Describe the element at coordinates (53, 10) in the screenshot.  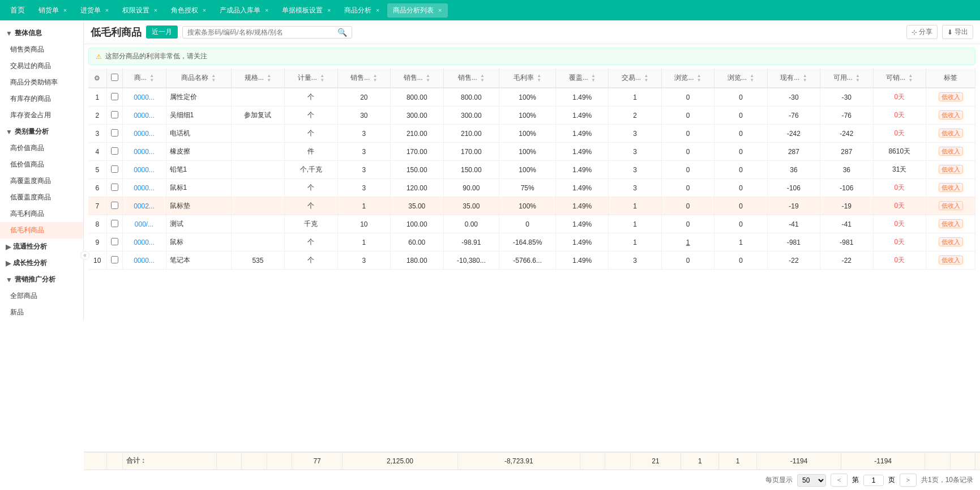
I see `nav-sales: 销货单 ×` at that location.